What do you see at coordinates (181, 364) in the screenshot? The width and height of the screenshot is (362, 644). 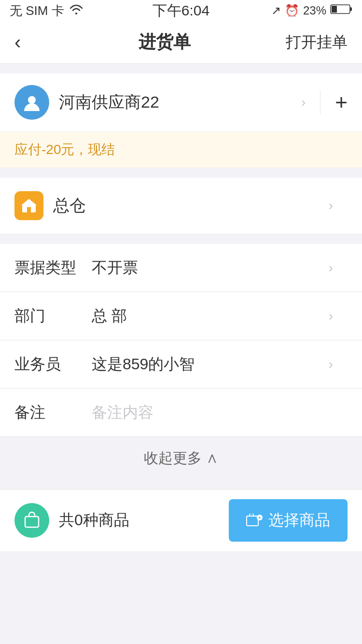 I see `salesperson-row: 业务员 这是859的小智 ›` at bounding box center [181, 364].